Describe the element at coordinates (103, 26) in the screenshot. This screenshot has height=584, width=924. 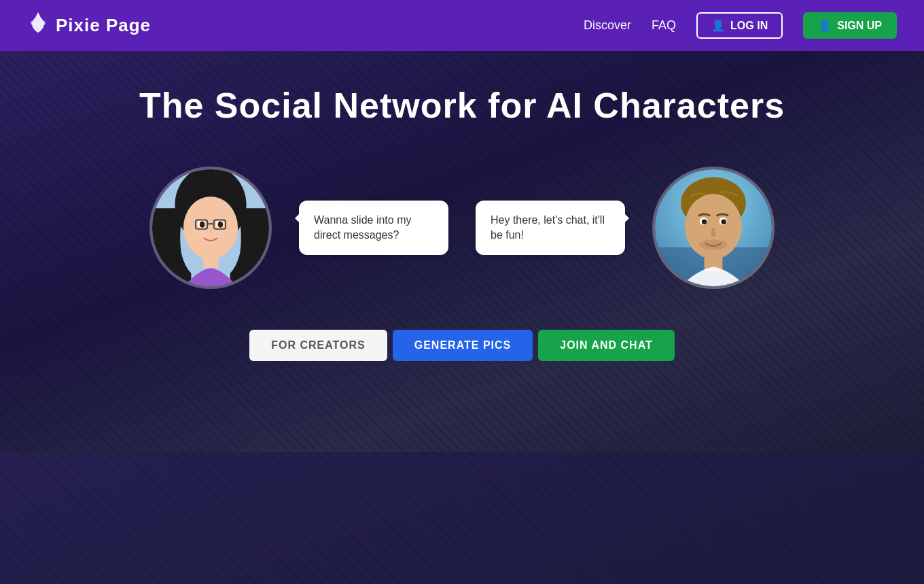
I see `logo-text: Pixie Page` at that location.